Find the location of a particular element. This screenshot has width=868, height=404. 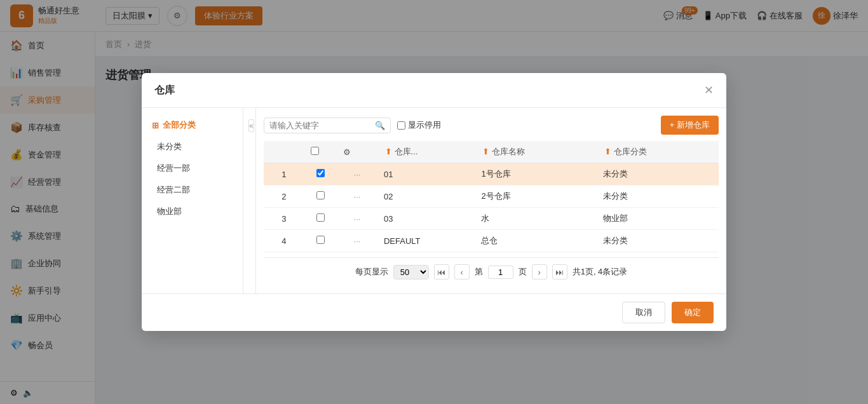

per-page-label: 每页显示 is located at coordinates (372, 272).